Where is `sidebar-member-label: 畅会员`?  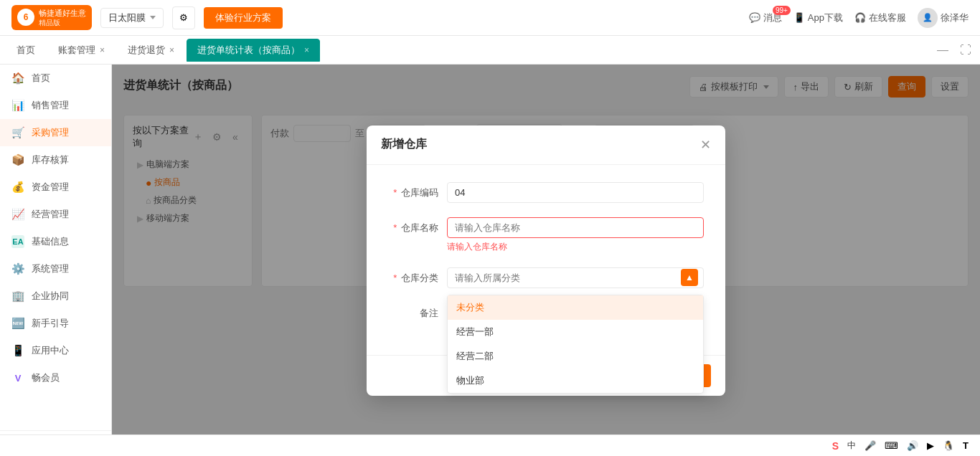
sidebar-member-label: 畅会员 is located at coordinates (46, 378).